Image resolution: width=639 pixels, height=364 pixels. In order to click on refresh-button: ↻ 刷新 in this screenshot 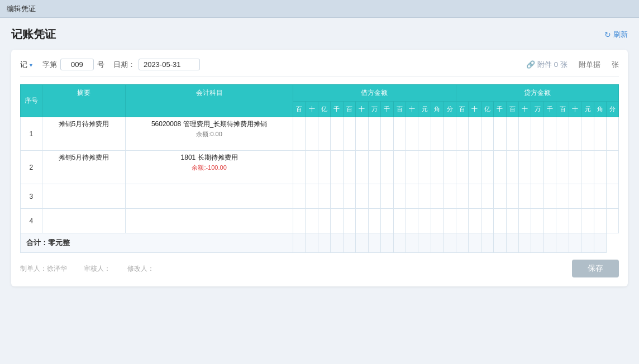, I will do `click(616, 35)`.